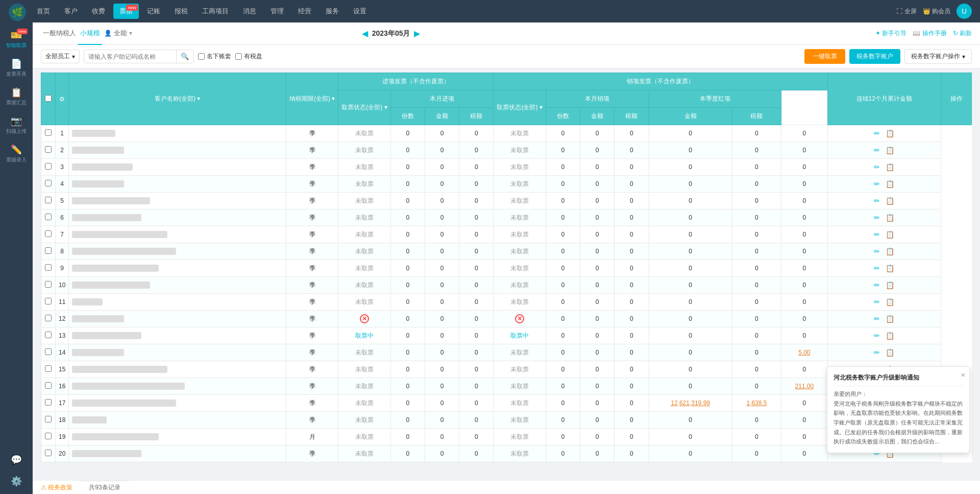 The width and height of the screenshot is (980, 494). I want to click on mysheet-checkbox-label: 名下账套, so click(214, 56).